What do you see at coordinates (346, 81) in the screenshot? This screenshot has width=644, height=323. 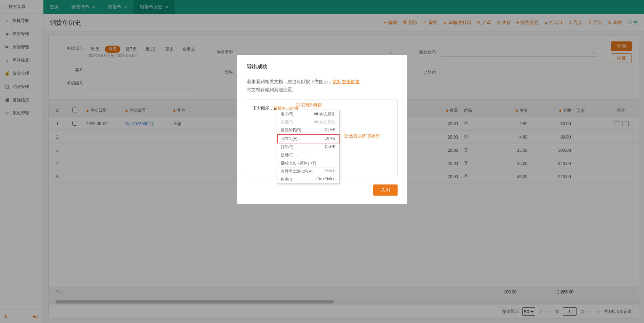 I see `right-click-link: 鼠标右击链接` at bounding box center [346, 81].